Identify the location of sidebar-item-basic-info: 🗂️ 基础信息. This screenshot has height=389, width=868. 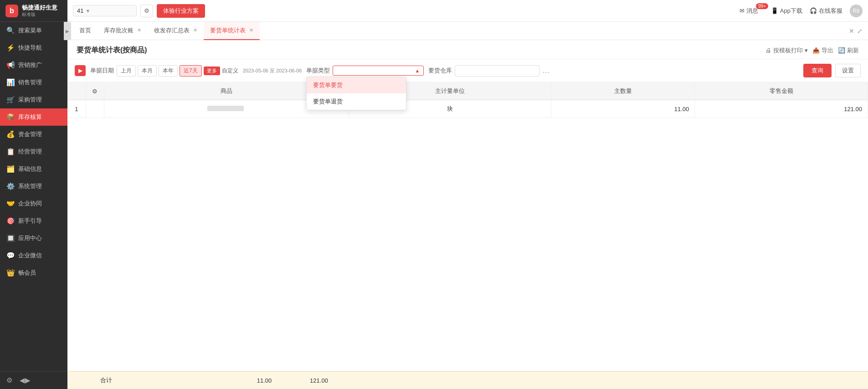
(34, 169).